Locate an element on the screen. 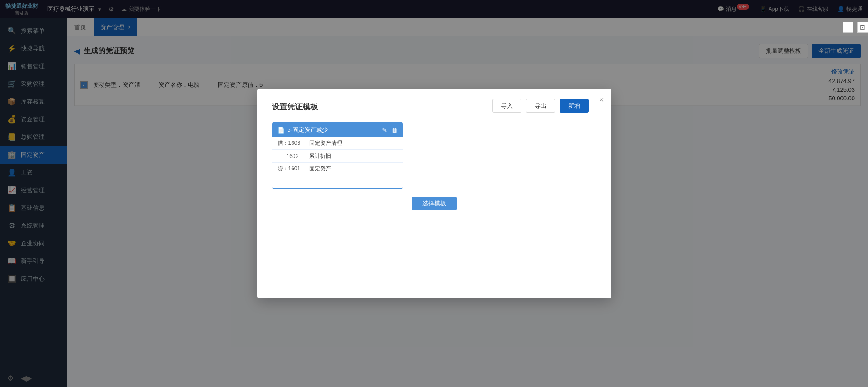  template-card-header: 📄 5-固定资产减少 ✎ 🗑 is located at coordinates (337, 130).